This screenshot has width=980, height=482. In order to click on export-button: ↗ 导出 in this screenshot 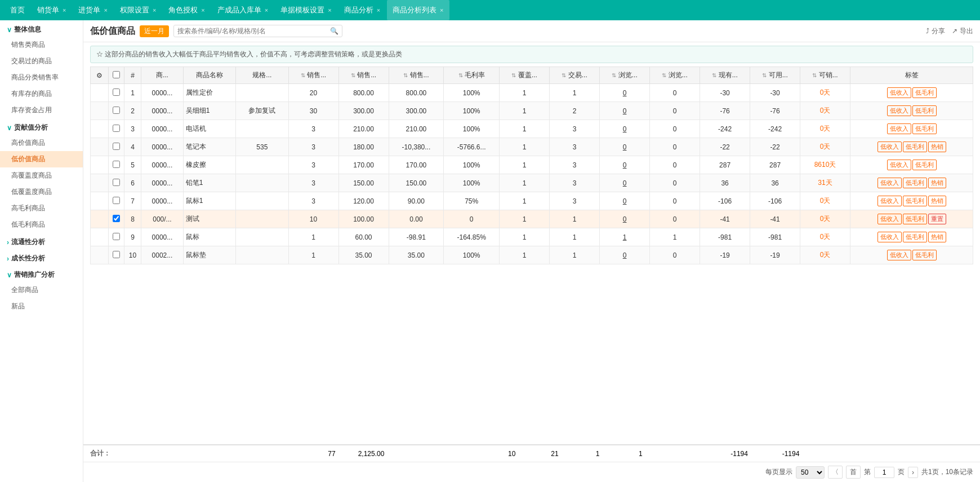, I will do `click(963, 32)`.